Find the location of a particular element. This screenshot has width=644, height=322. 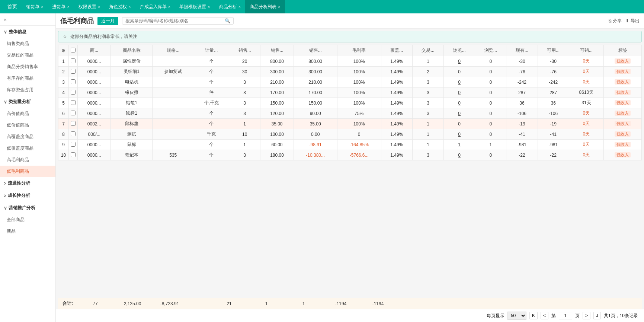

col-spec: 规格... is located at coordinates (173, 51).